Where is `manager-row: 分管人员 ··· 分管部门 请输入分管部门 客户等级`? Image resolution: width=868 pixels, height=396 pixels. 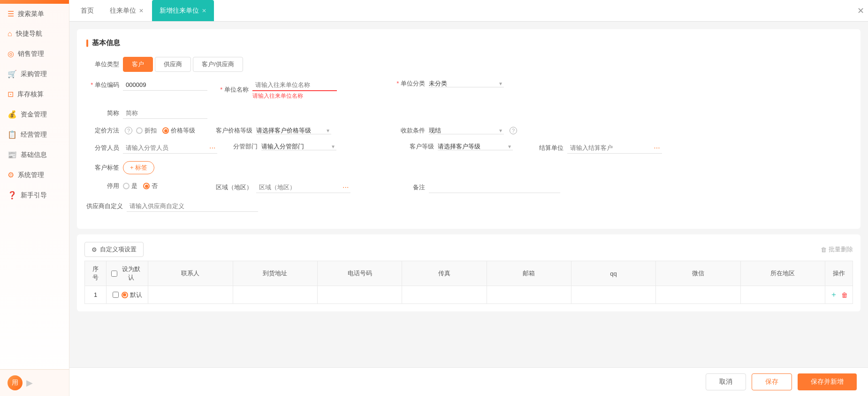
manager-row: 分管人员 ··· 分管部门 请输入分管部门 客户等级 is located at coordinates (469, 148).